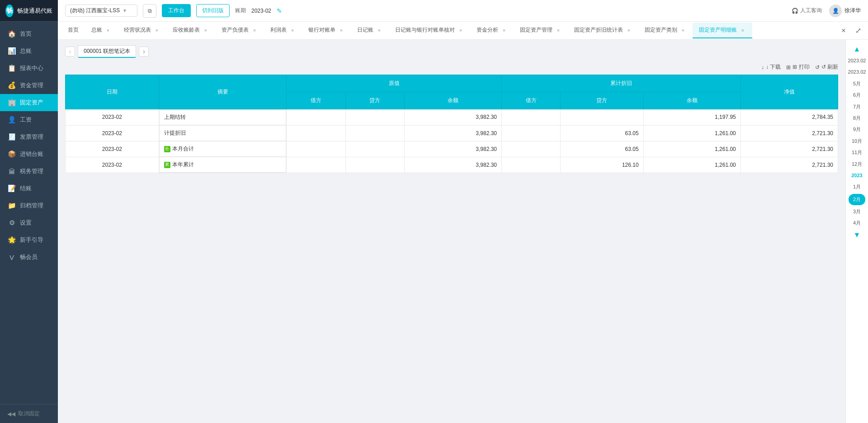 The height and width of the screenshot is (423, 868). What do you see at coordinates (29, 68) in the screenshot?
I see `sidebar-item-reports: 📋 报表中心` at bounding box center [29, 68].